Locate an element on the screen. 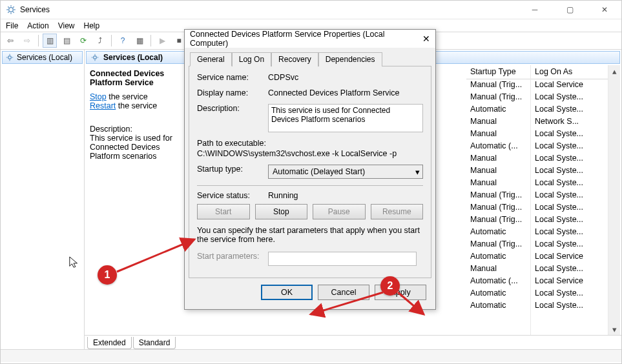  detail-pane: Connected Devices Platform Service Stop … is located at coordinates (134, 200).